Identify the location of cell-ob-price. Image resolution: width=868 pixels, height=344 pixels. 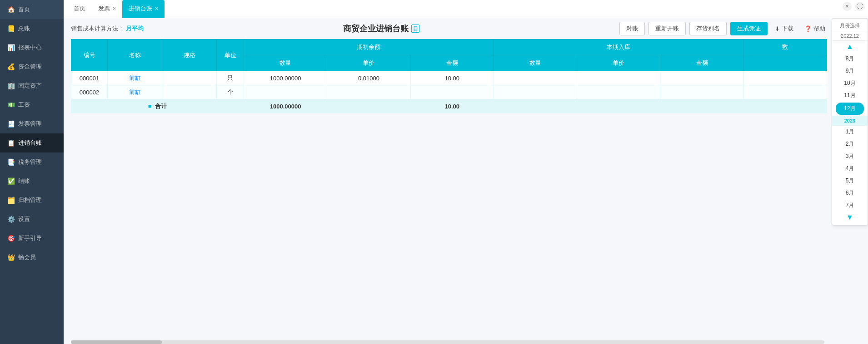
(369, 93).